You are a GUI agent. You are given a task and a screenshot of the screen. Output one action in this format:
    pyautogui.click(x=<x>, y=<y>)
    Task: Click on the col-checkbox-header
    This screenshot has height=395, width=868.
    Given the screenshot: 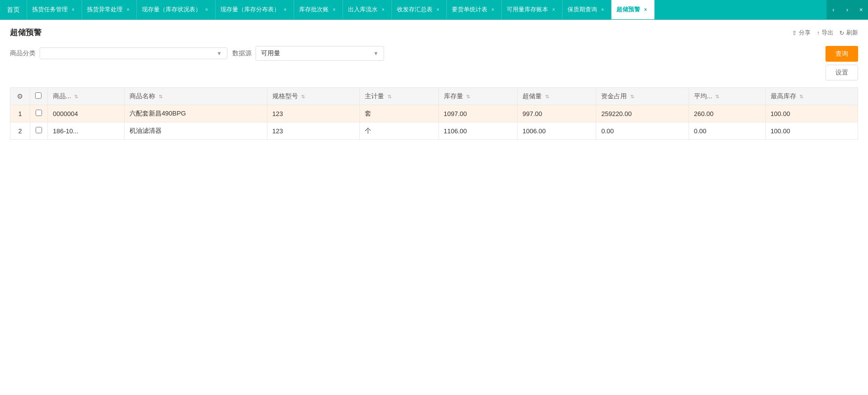 What is the action you would take?
    pyautogui.click(x=39, y=97)
    